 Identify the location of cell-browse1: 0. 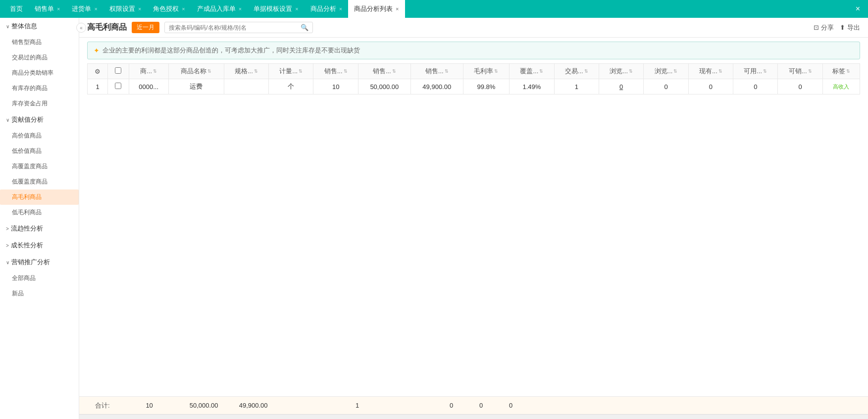
(621, 87).